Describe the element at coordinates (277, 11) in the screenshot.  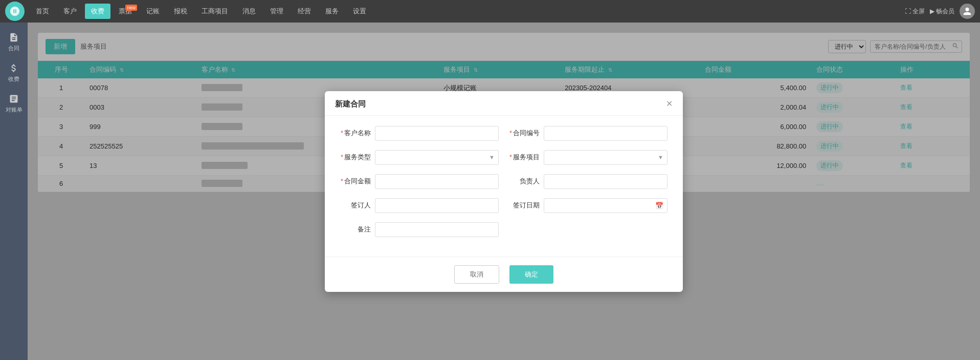
I see `nav-item-manage: 管理` at that location.